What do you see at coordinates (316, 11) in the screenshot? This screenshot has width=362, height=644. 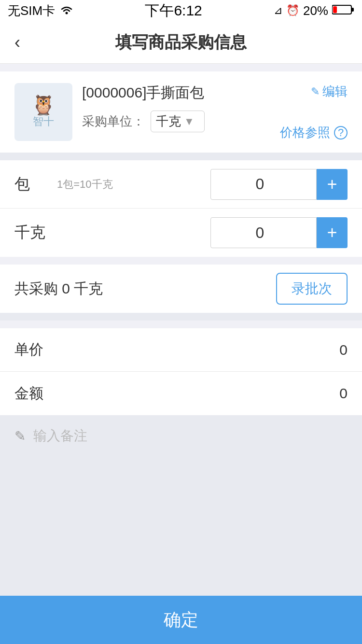 I see `battery-percent: 20%` at bounding box center [316, 11].